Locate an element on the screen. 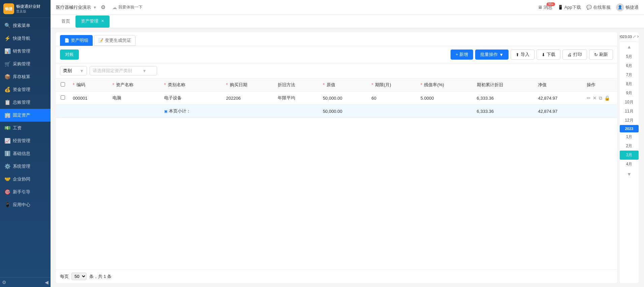  subtotal-original-value: 50,000.00 is located at coordinates (344, 111).